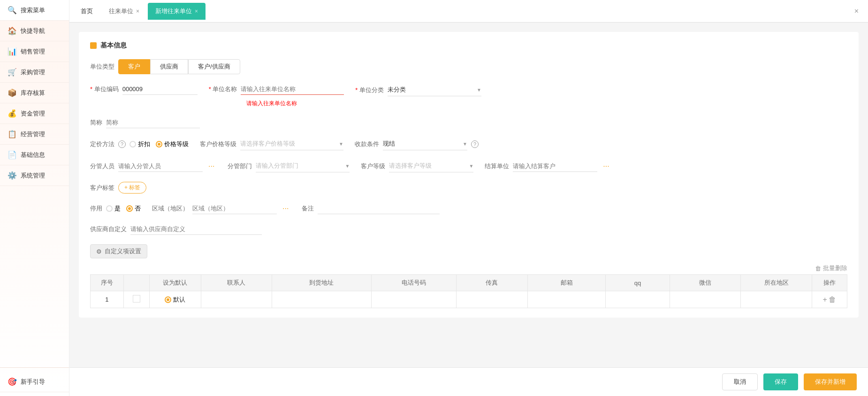 This screenshot has height=396, width=868. Describe the element at coordinates (33, 52) in the screenshot. I see `sidebar-item-label: 销售管理` at that location.